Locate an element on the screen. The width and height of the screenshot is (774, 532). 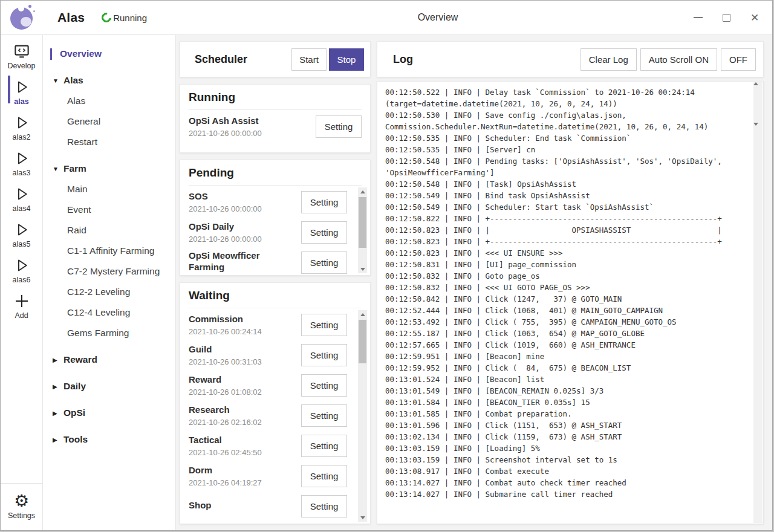
task-name: Research is located at coordinates (242, 410).